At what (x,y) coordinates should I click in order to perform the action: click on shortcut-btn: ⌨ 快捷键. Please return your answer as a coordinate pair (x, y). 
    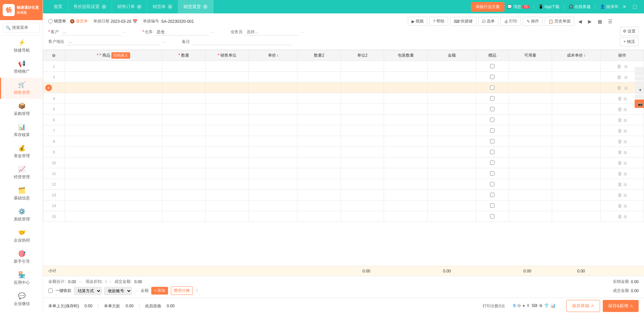
    Looking at the image, I should click on (463, 21).